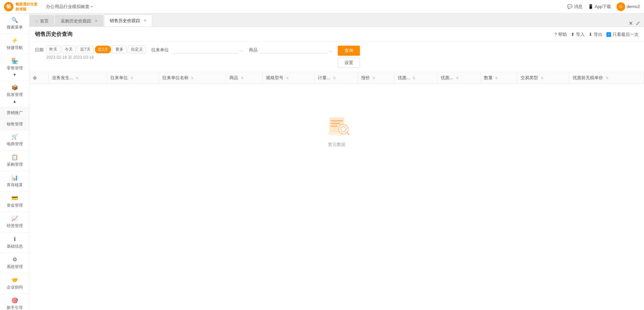  What do you see at coordinates (15, 263) in the screenshot?
I see `sidebar-item-system-mgmt: ⚙ 系统管理` at bounding box center [15, 263].